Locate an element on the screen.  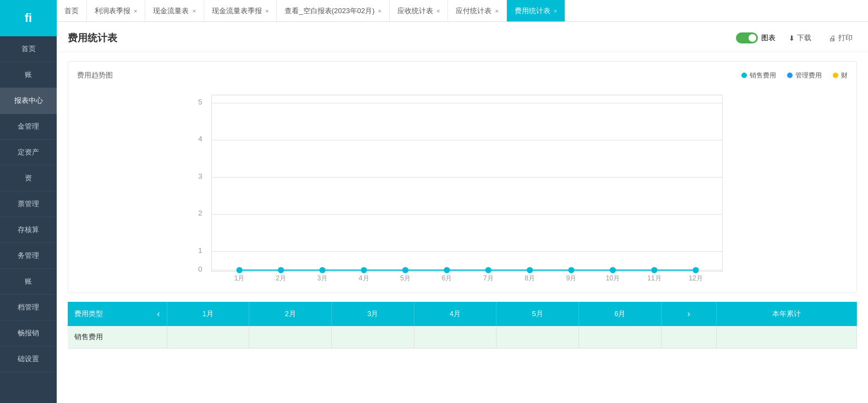
tab-expense-stats: 费用统计表 × is located at coordinates (536, 11).